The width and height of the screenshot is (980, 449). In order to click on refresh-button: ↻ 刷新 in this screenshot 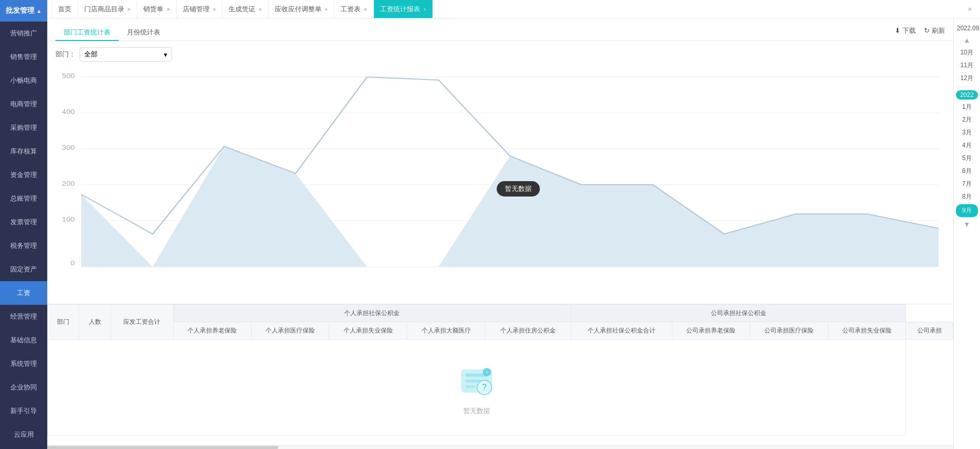, I will do `click(935, 31)`.